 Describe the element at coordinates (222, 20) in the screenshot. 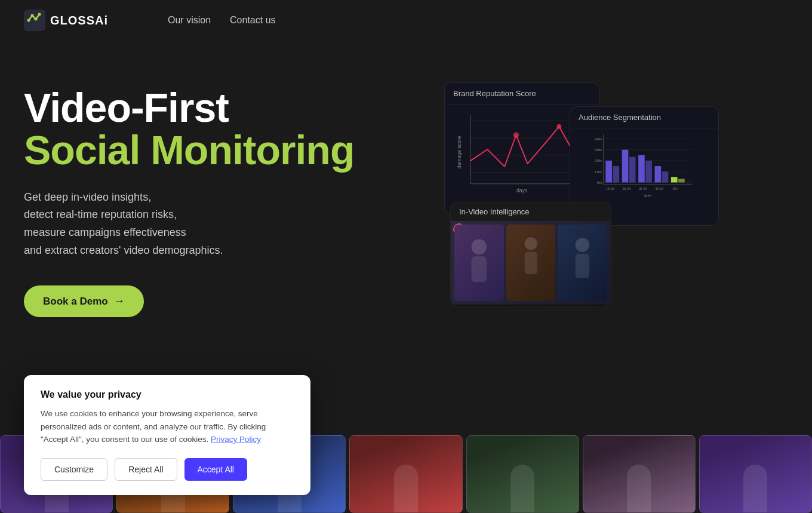

I see `nav-links: Our vision Contact us` at that location.